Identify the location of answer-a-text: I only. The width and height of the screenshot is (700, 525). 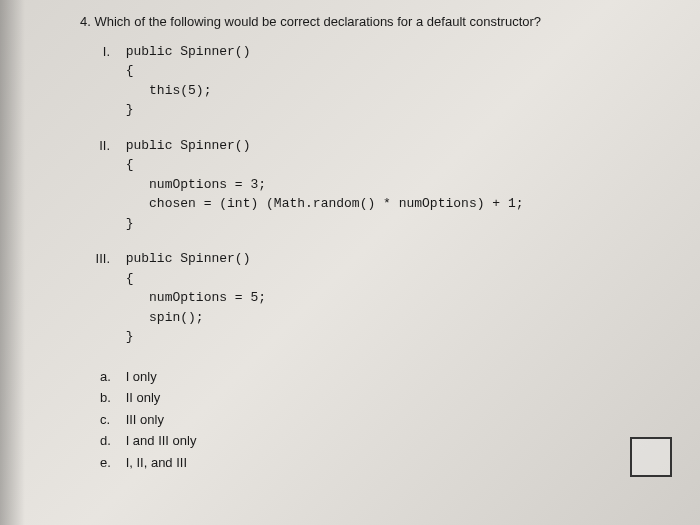
(142, 376).